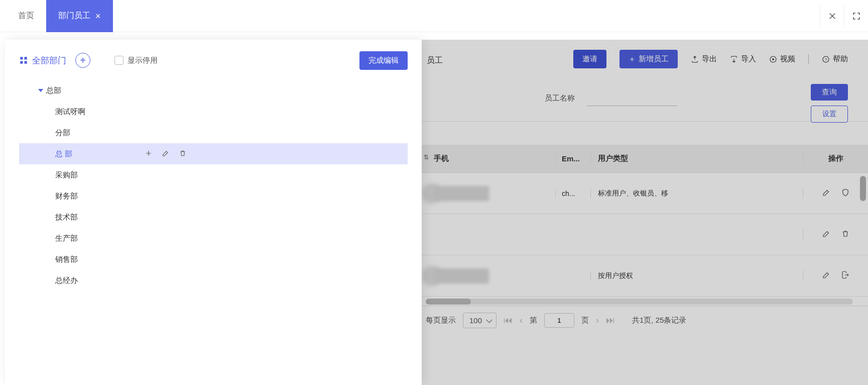 The height and width of the screenshot is (385, 868). Describe the element at coordinates (98, 16) in the screenshot. I see `close-icon: ×` at that location.